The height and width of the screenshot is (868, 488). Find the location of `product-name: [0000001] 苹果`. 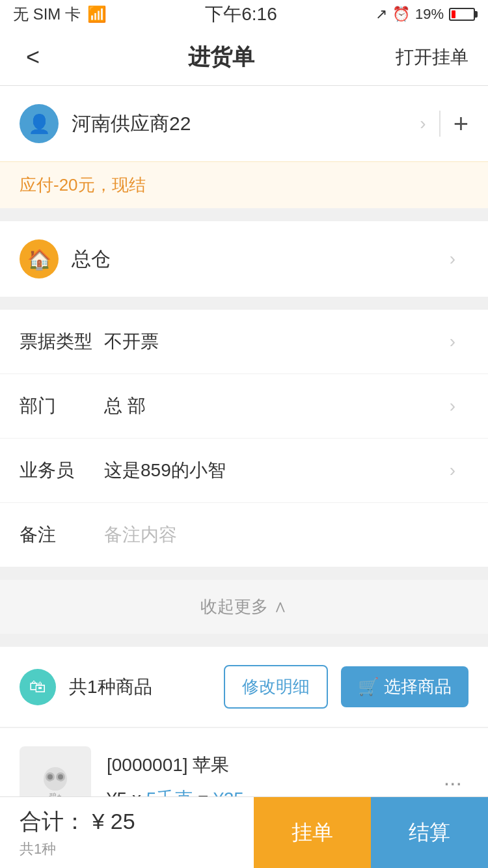

product-name: [0000001] 苹果 is located at coordinates (272, 765).